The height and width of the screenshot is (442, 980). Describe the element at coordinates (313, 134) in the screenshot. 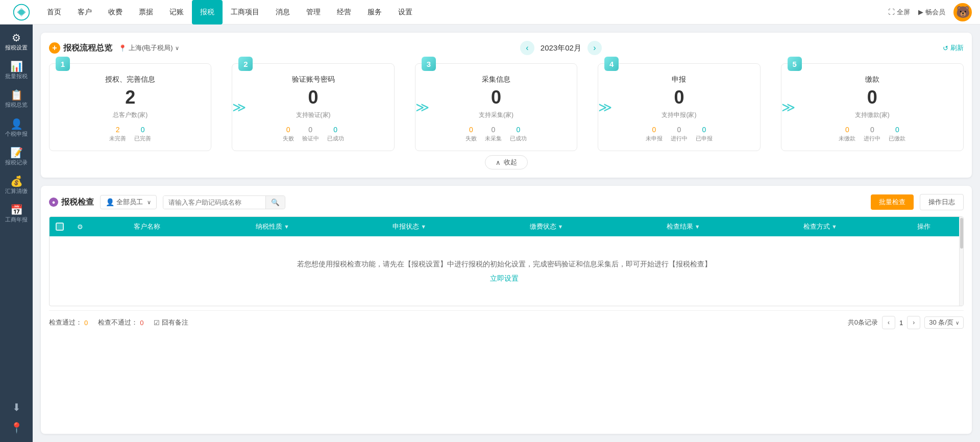

I see `step-stats-2: 0 失败 0 验证中 0 已成功` at that location.